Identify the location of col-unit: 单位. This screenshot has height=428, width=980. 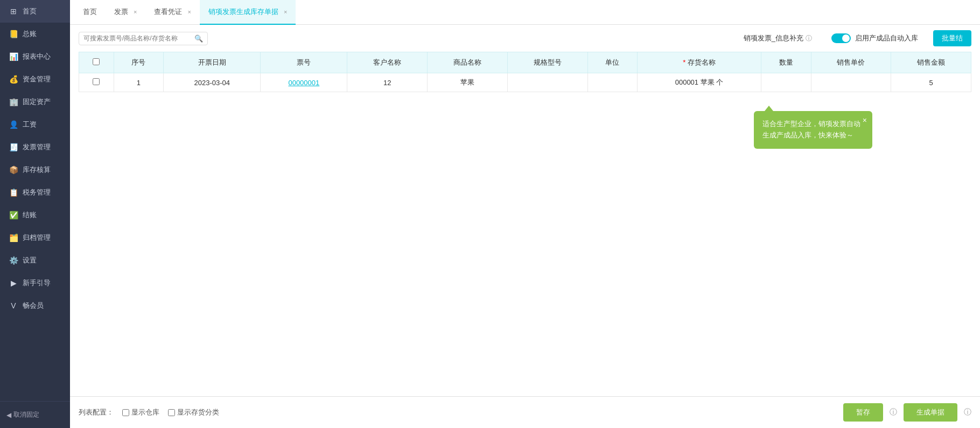
(613, 63).